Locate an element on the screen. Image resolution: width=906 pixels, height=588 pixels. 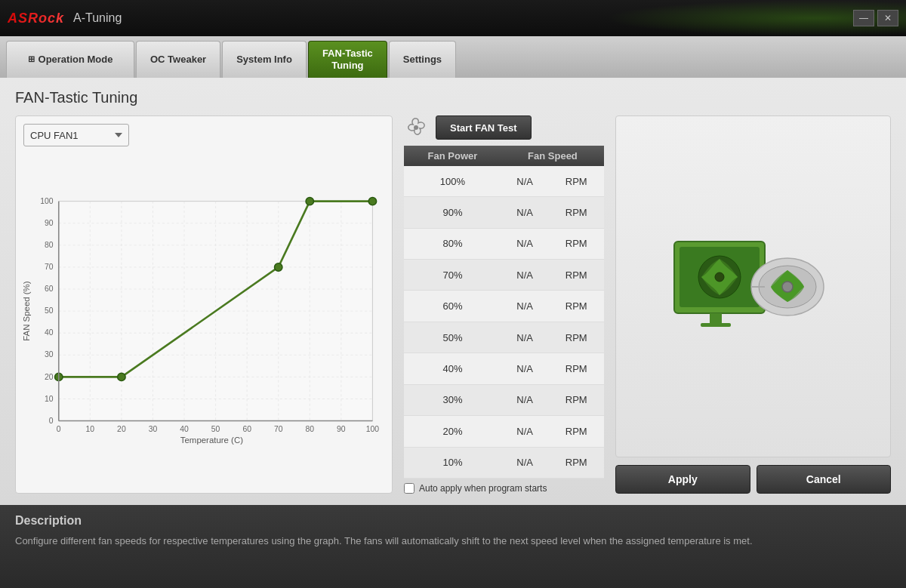
svg-text: Temperature (C) is located at coordinates (211, 440).